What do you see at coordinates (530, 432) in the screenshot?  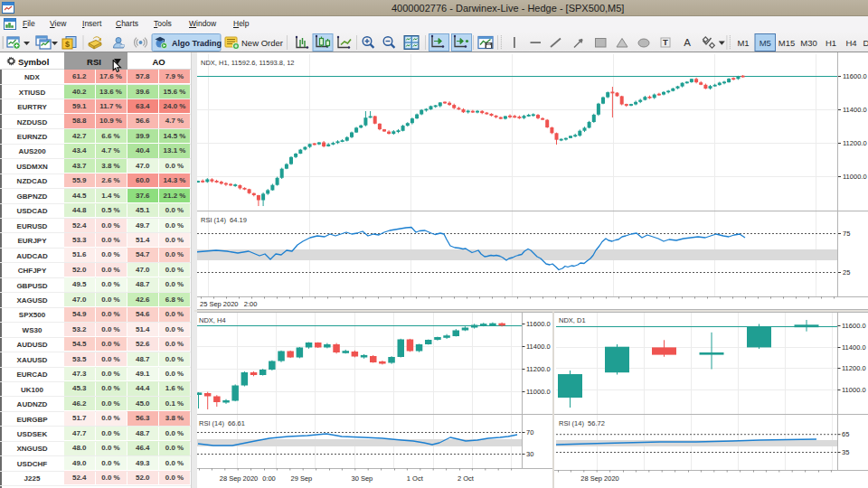 I see `svg-text: 70` at bounding box center [530, 432].